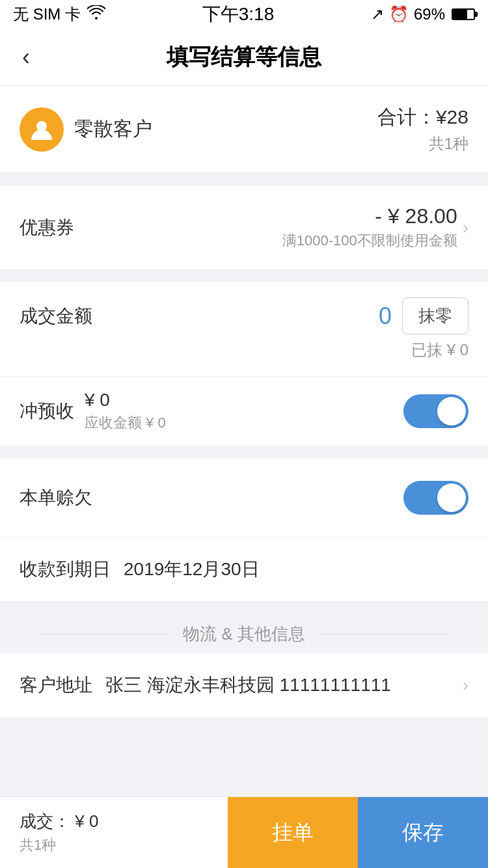 This screenshot has height=868, width=488. What do you see at coordinates (47, 14) in the screenshot?
I see `carrier-label: 无 SIM 卡` at bounding box center [47, 14].